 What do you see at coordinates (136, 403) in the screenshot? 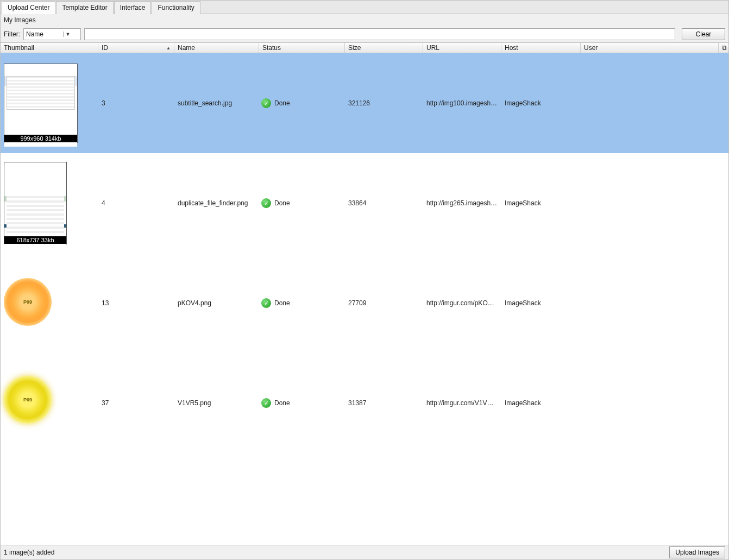
I see `cell-id: 37` at bounding box center [136, 403].